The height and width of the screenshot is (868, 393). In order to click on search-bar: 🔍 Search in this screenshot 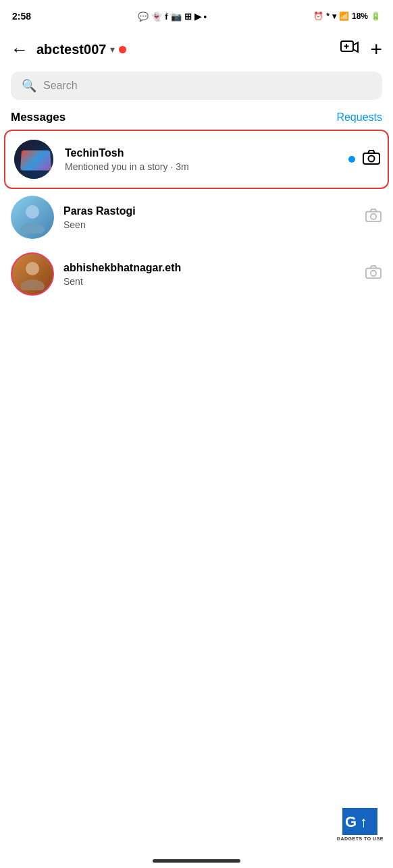, I will do `click(196, 86)`.